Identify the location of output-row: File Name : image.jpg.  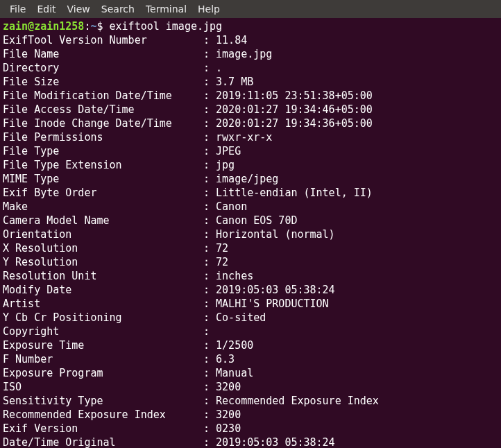
(250, 54).